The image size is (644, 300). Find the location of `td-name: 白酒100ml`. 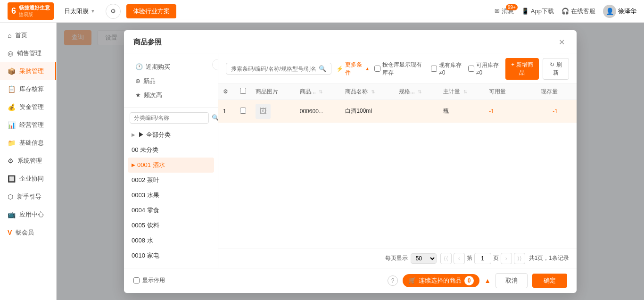

td-name: 白酒100ml is located at coordinates (367, 111).